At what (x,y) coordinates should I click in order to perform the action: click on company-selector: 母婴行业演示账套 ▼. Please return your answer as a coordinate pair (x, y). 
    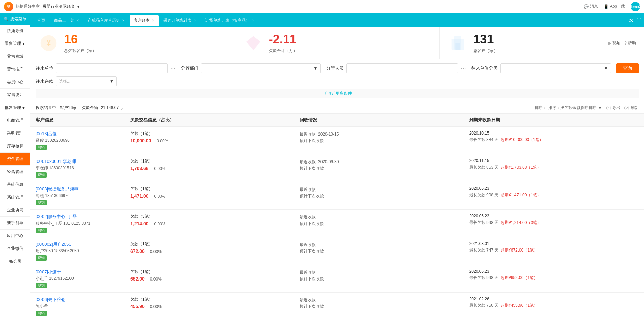
    Looking at the image, I should click on (61, 7).